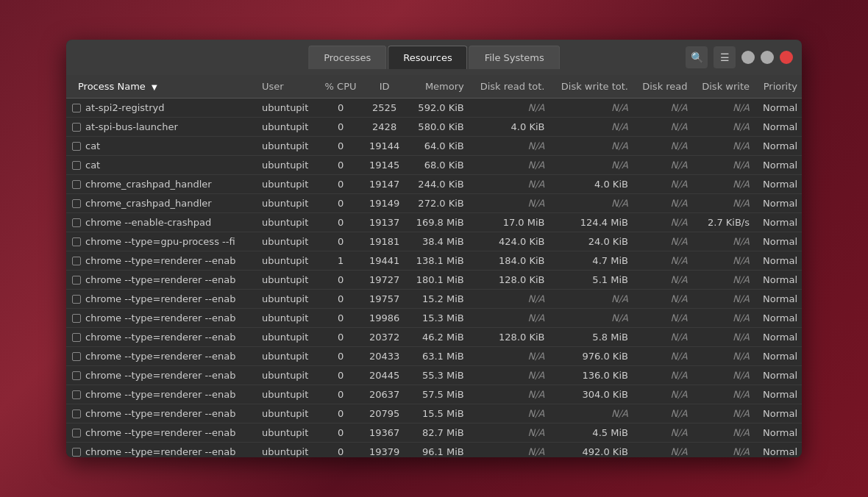 Image resolution: width=868 pixels, height=497 pixels. I want to click on close-button: ✕, so click(786, 57).